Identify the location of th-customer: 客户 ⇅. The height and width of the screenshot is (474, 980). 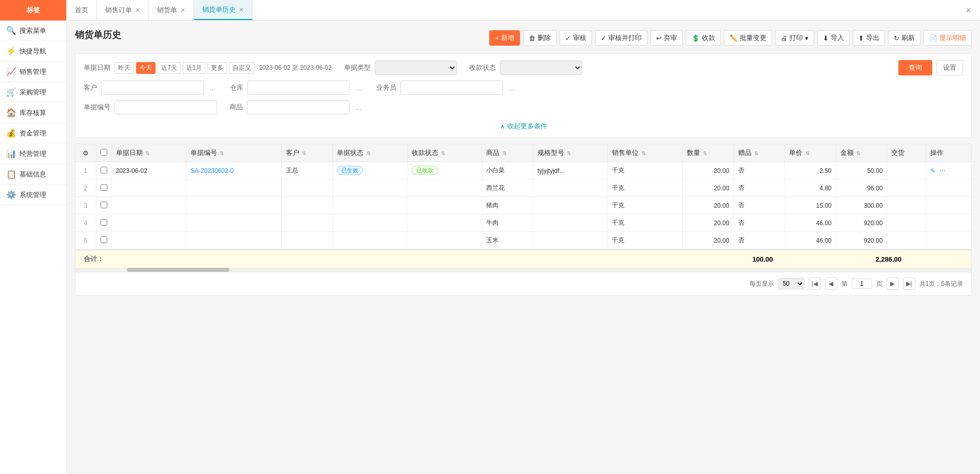
(307, 153).